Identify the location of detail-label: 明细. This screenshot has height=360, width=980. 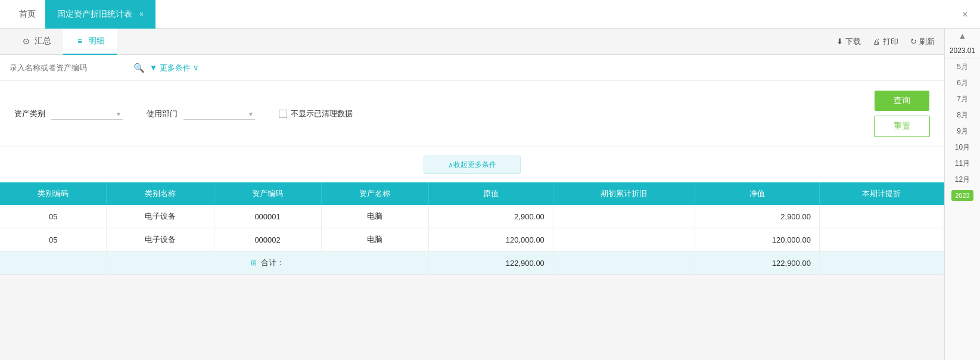
(97, 41).